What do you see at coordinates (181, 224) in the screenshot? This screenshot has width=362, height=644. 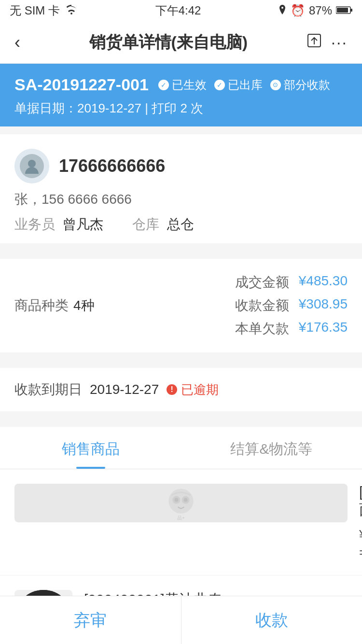 I see `customer-meta: 业务员 曾凡杰 仓库 总仓` at bounding box center [181, 224].